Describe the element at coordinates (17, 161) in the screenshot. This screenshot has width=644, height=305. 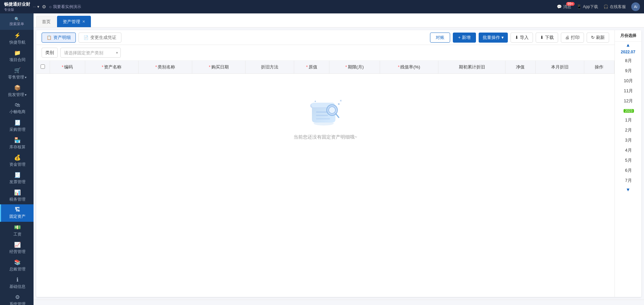
I see `sidebar-item-fund: 💰 资金管理` at that location.